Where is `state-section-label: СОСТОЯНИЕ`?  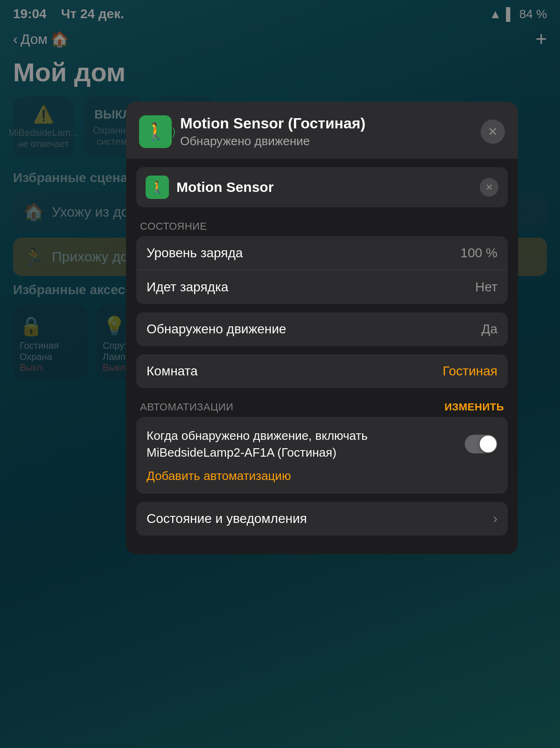
state-section-label: СОСТОЯНИЕ is located at coordinates (322, 226).